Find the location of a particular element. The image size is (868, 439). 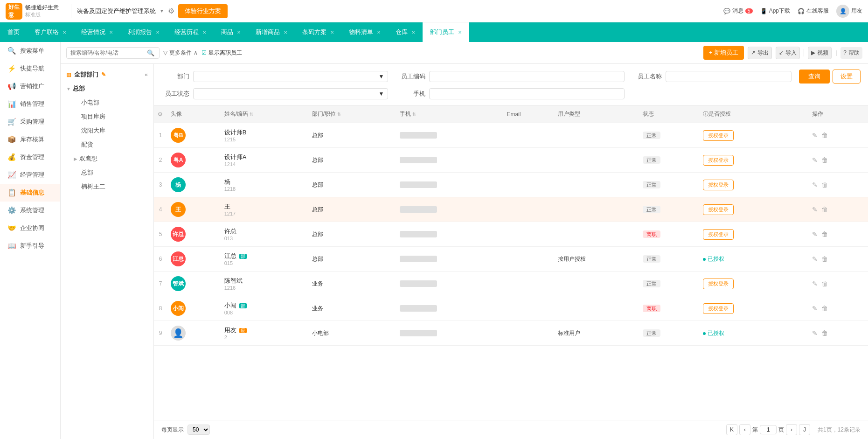

sidebar-item-sales: 📊销售管理 is located at coordinates (30, 104).